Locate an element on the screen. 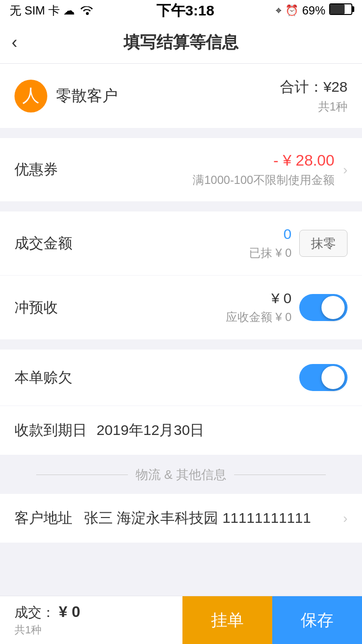 Image resolution: width=362 pixels, height=644 pixels. address-row: 客户地址 张三 海淀永丰科技园 11111111111 › is located at coordinates (181, 518).